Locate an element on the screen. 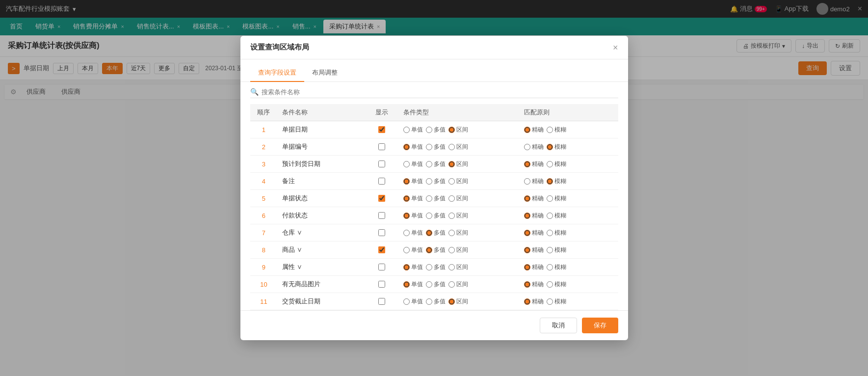 Image resolution: width=868 pixels, height=376 pixels. search-box: 🔍 is located at coordinates (434, 93).